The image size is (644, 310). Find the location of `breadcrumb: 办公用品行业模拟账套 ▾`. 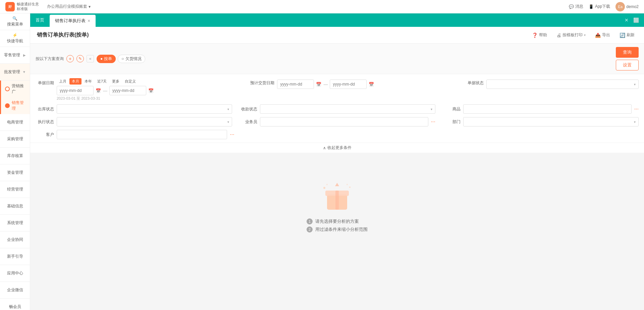

breadcrumb: 办公用品行业模拟账套 ▾ is located at coordinates (69, 7).